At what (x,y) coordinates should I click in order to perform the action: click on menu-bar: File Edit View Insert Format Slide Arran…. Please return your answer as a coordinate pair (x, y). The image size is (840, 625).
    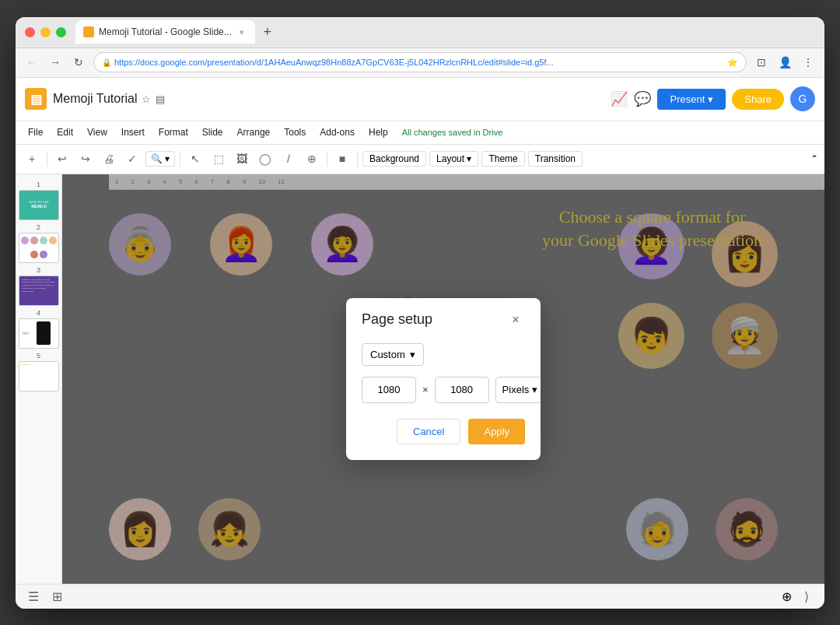
    Looking at the image, I should click on (420, 133).